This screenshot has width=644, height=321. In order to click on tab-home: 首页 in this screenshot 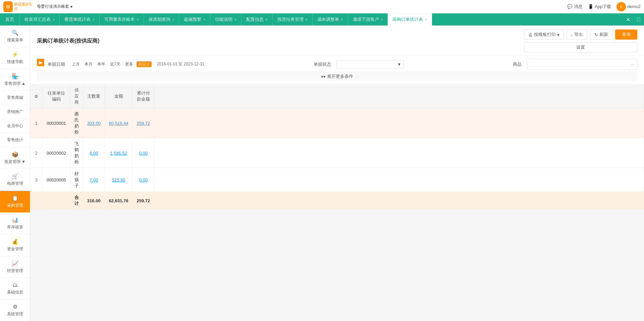, I will do `click(10, 19)`.